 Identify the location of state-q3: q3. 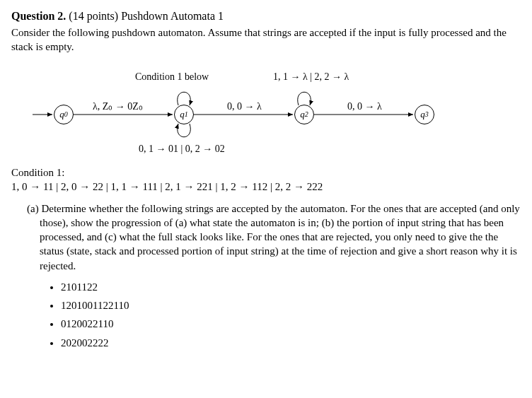
(424, 115).